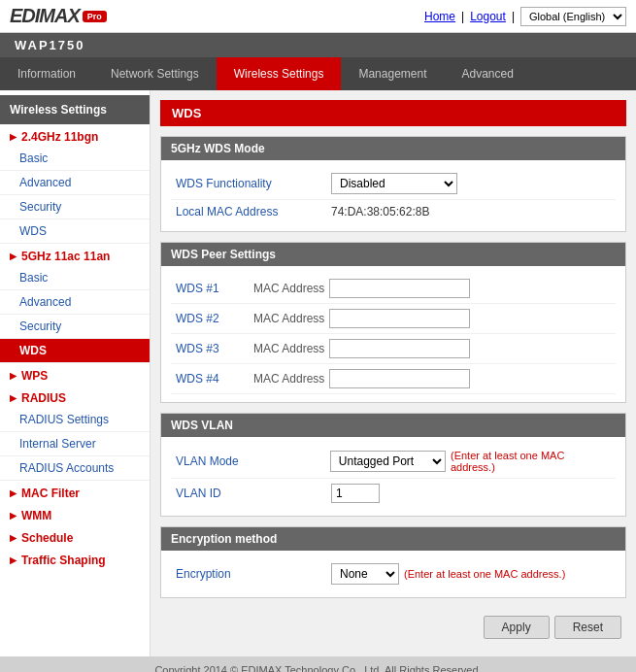  I want to click on form-row-local-mac: Local MAC Address 74:DA:38:05:62:8B, so click(393, 212).